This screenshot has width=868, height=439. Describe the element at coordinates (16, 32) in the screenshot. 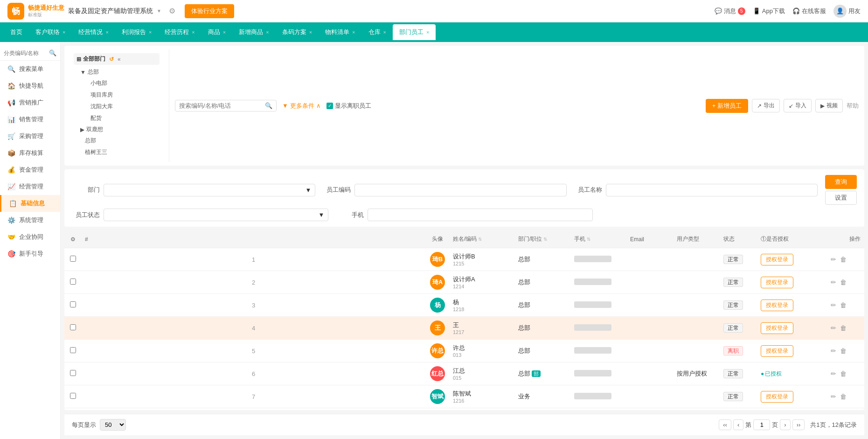

I see `tab-home: 首页` at that location.